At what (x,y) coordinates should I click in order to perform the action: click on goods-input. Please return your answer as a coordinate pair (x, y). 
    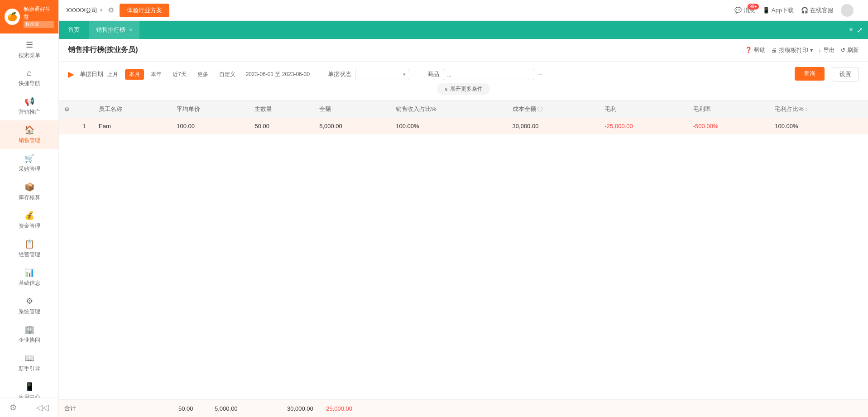
    Looking at the image, I should click on (489, 74).